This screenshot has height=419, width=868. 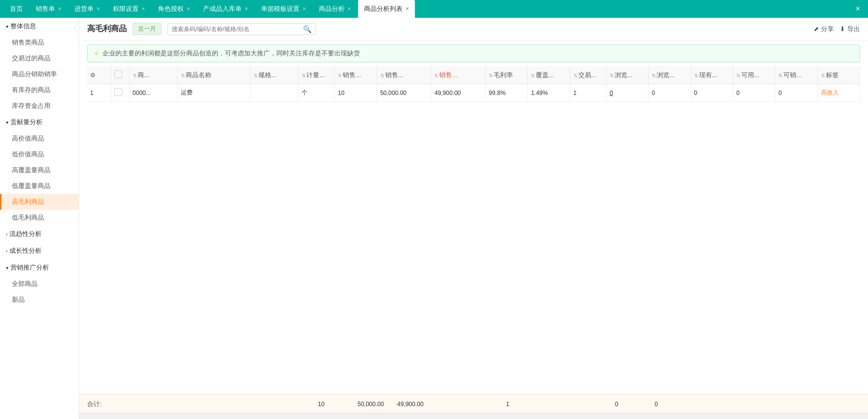 I want to click on info-banner: ✧ 企业的主要的利润都是这部分商品创造的，可考虑加大推广，同时关注库存是不要出现…, so click(x=473, y=53).